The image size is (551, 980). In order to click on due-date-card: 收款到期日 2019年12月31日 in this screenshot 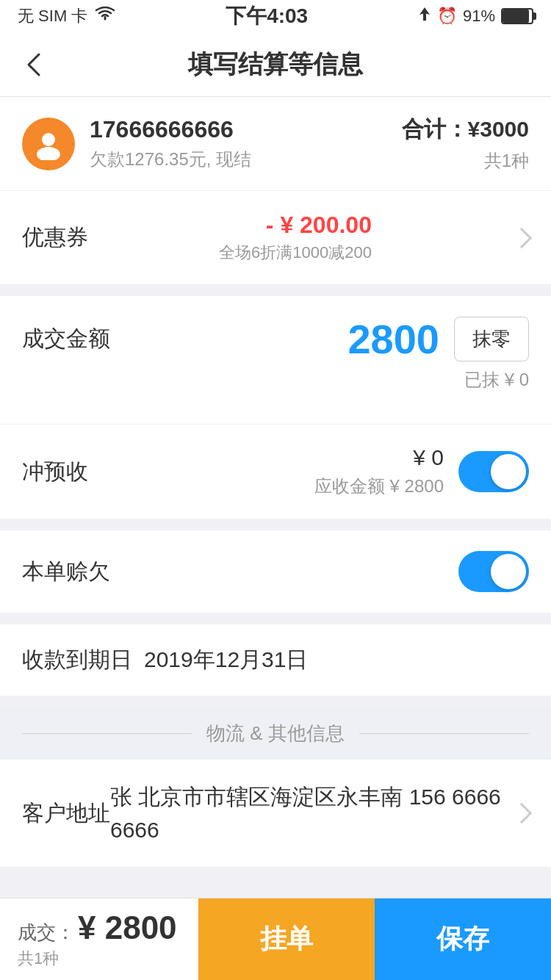, I will do `click(276, 660)`.